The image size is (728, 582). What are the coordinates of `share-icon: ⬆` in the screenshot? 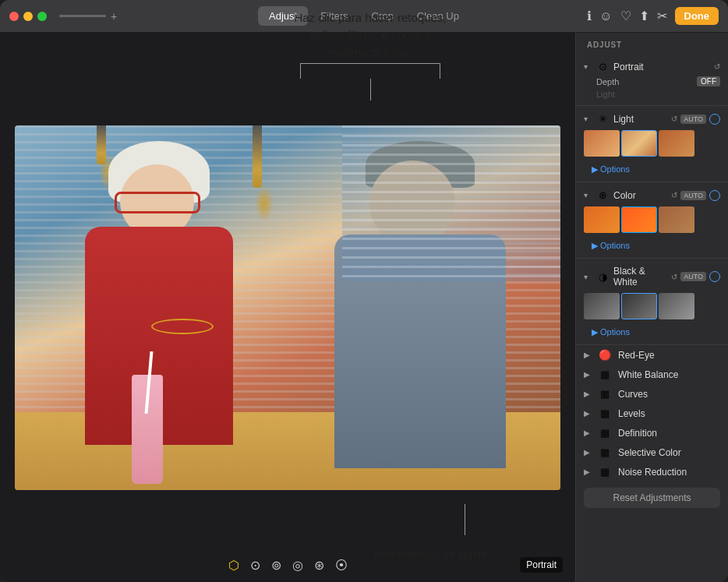 It's located at (644, 16).